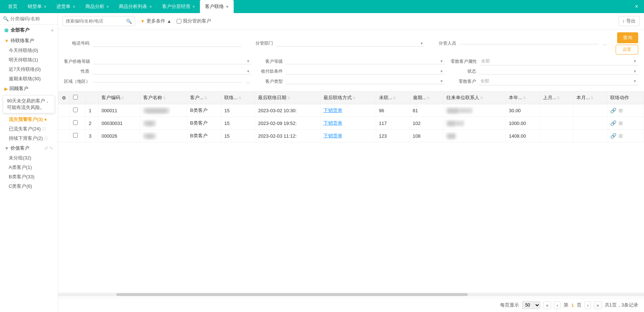 This screenshot has width=644, height=312. What do you see at coordinates (46, 148) in the screenshot?
I see `refresh-icon: ↺` at bounding box center [46, 148].